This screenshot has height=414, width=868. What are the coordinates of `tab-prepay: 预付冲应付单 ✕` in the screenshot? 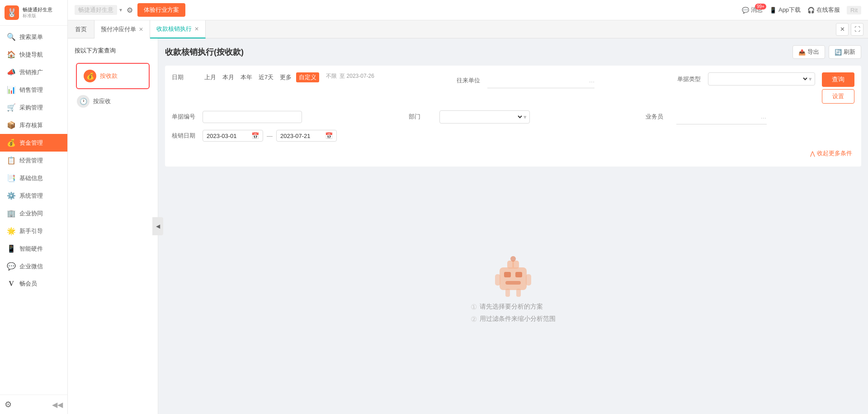 It's located at (122, 29).